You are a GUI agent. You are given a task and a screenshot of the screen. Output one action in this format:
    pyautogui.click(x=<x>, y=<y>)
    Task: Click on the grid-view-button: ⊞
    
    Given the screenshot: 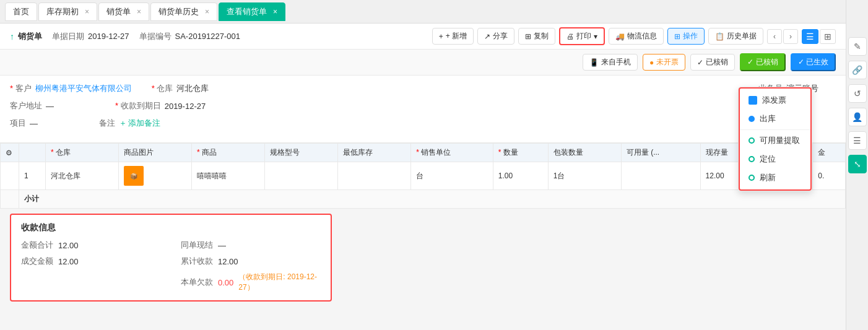 What is the action you would take?
    pyautogui.click(x=828, y=37)
    